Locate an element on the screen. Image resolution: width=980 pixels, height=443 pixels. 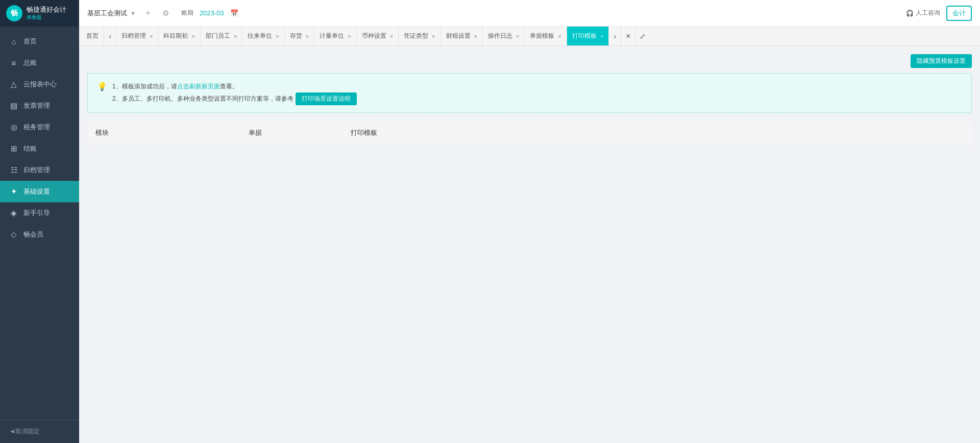
tab-dept: 部门员工× is located at coordinates (222, 36).